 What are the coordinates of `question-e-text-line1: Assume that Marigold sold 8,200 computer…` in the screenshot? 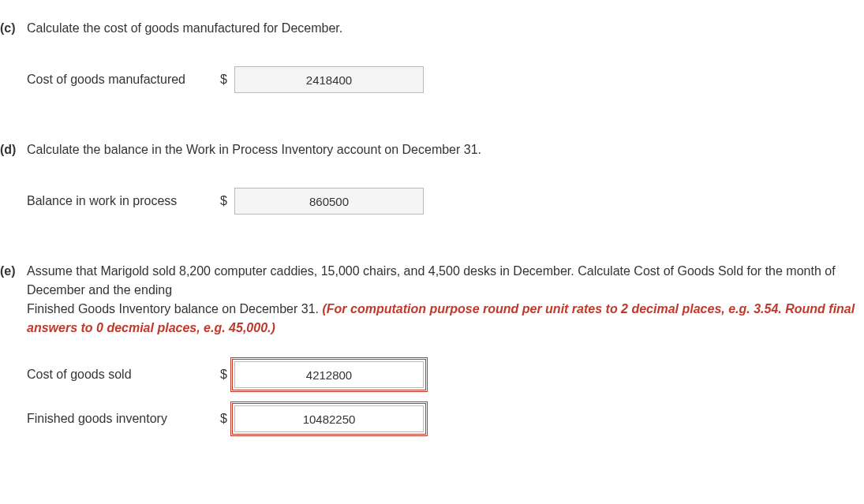 It's located at (431, 281).